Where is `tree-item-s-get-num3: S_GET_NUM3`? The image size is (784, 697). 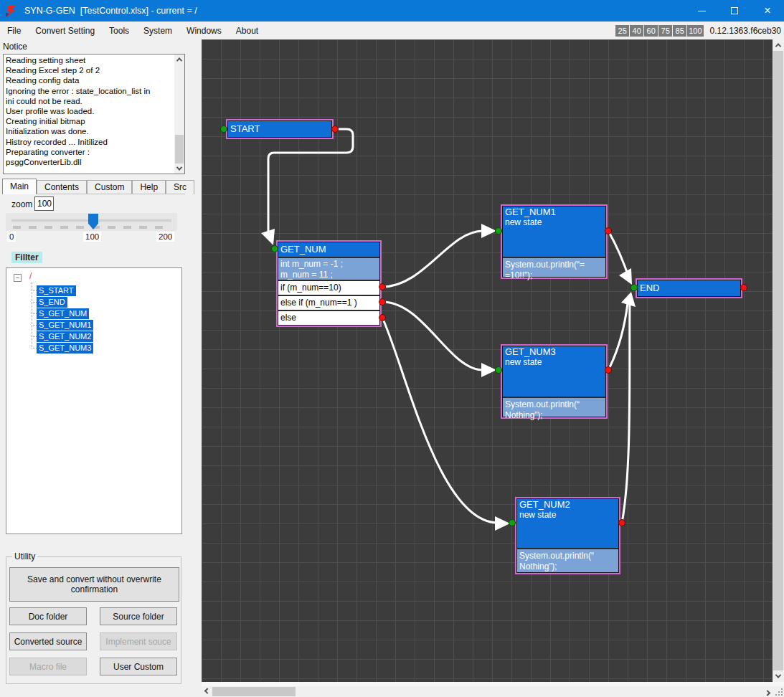
tree-item-s-get-num3: S_GET_NUM3 is located at coordinates (65, 348).